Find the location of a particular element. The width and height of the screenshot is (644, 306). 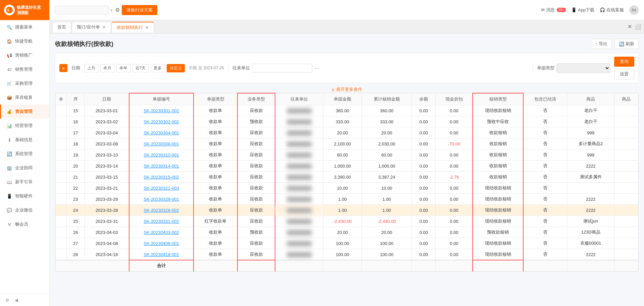

notification-item: ✉ 消息 99+ is located at coordinates (553, 10).